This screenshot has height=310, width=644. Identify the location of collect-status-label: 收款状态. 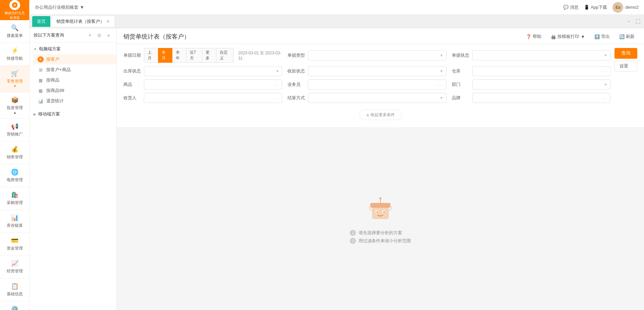
(297, 71).